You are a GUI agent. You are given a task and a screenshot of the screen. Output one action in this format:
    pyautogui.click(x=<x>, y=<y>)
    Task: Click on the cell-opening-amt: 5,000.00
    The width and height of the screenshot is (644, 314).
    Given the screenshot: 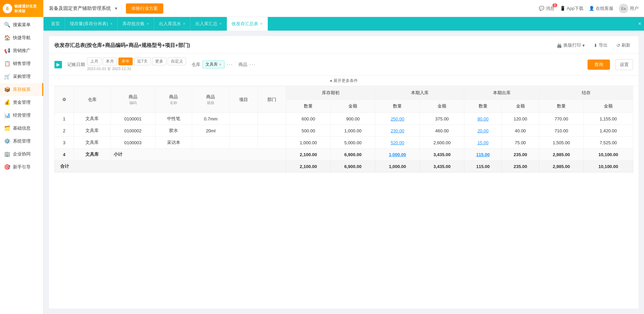 What is the action you would take?
    pyautogui.click(x=353, y=143)
    